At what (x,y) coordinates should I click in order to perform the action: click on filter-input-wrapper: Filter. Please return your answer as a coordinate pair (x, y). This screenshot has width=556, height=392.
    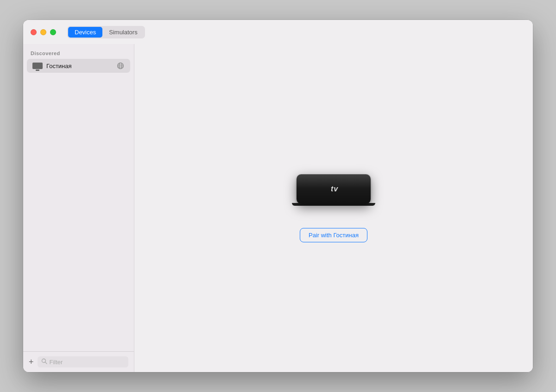
    Looking at the image, I should click on (83, 362).